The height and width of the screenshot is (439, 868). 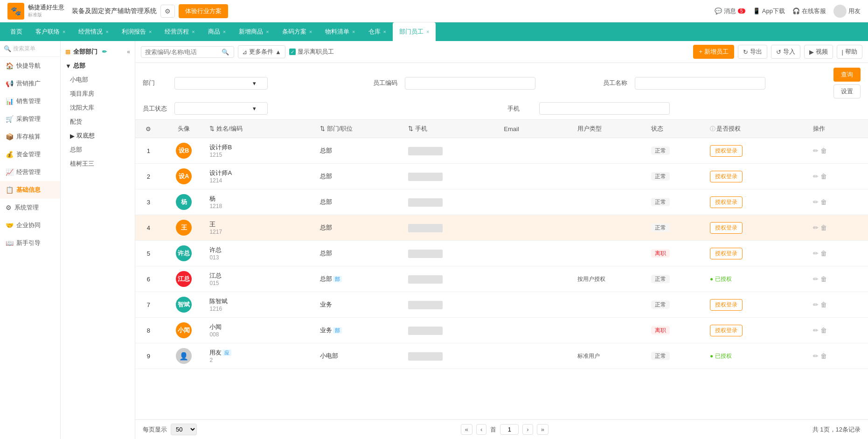 What do you see at coordinates (847, 11) in the screenshot?
I see `user-area: 用友` at bounding box center [847, 11].